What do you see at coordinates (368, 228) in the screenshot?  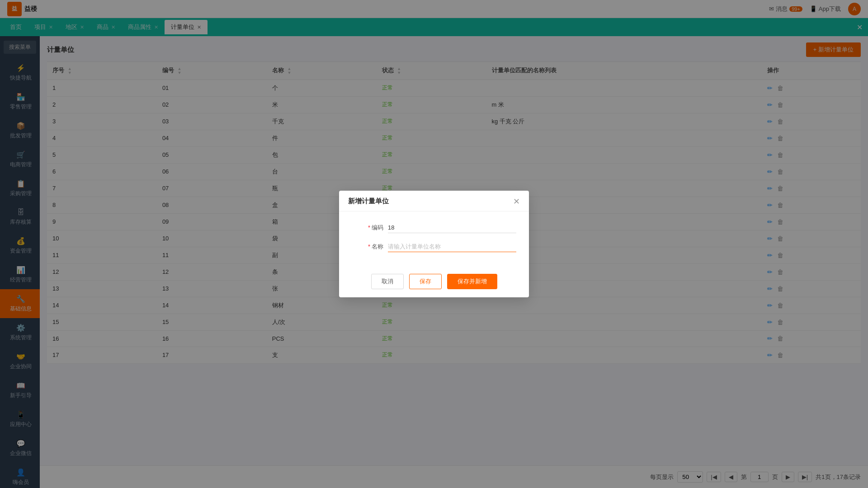 I see `code-label: *编码` at bounding box center [368, 228].